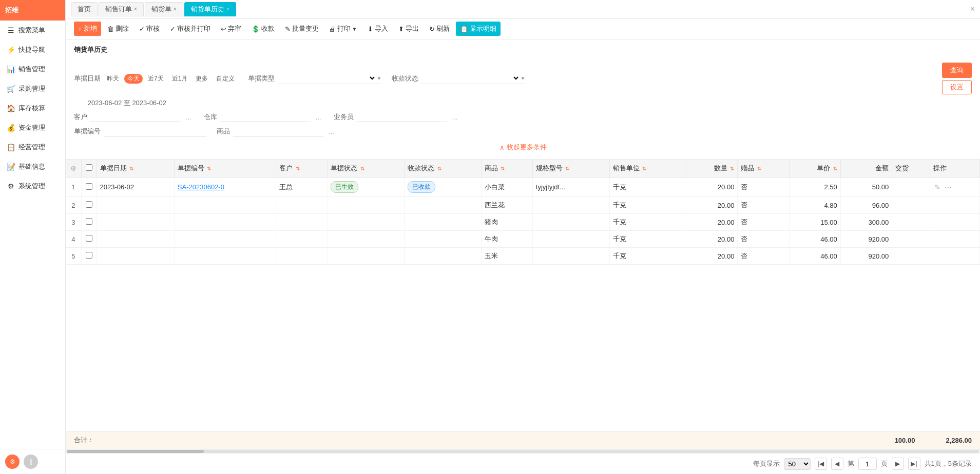 The width and height of the screenshot is (980, 474). Describe the element at coordinates (471, 78) in the screenshot. I see `collect-status-select` at that location.